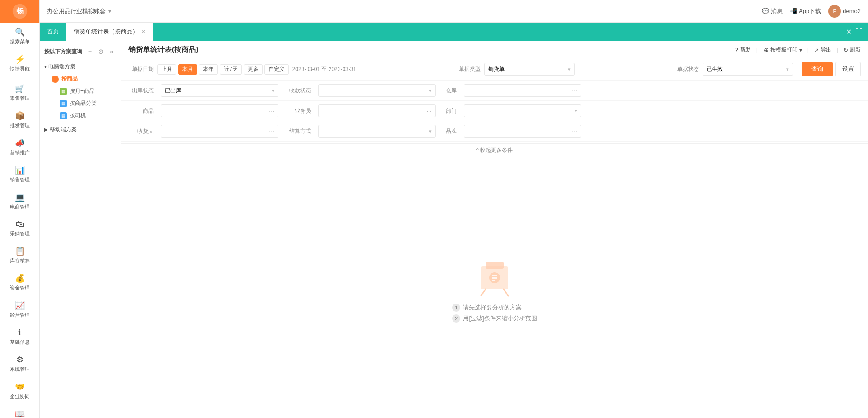 The width and height of the screenshot is (868, 418). Describe the element at coordinates (852, 50) in the screenshot. I see `refresh-tool: ↻ 刷新` at that location.